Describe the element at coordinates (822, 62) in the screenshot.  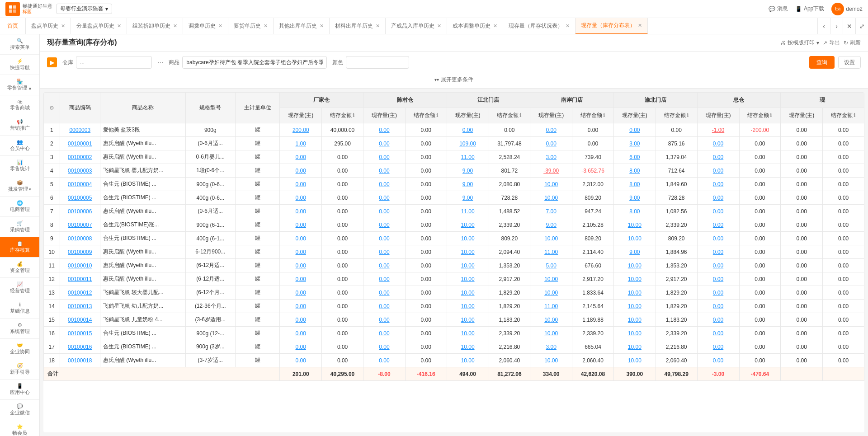
I see `query-btn: 查询` at that location.